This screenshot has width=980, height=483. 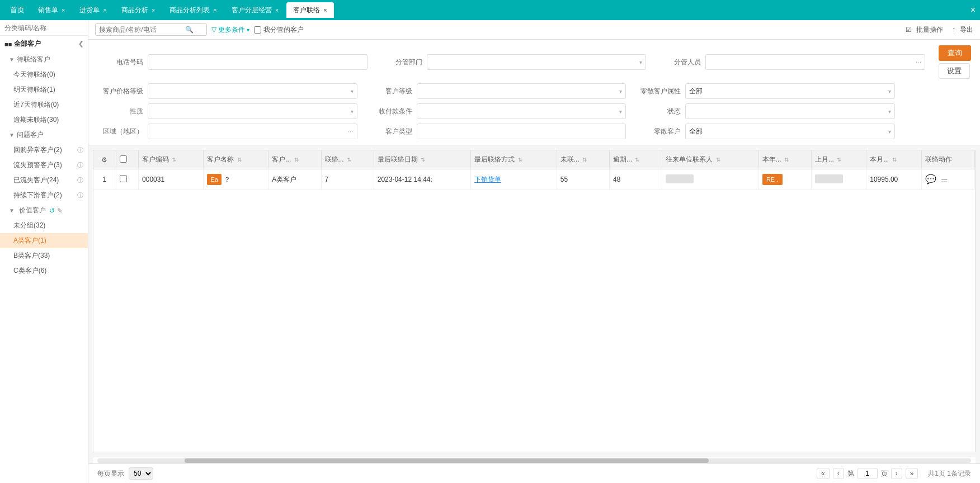 What do you see at coordinates (636, 160) in the screenshot?
I see `col-overdue: 逾期... ⇅` at bounding box center [636, 160].